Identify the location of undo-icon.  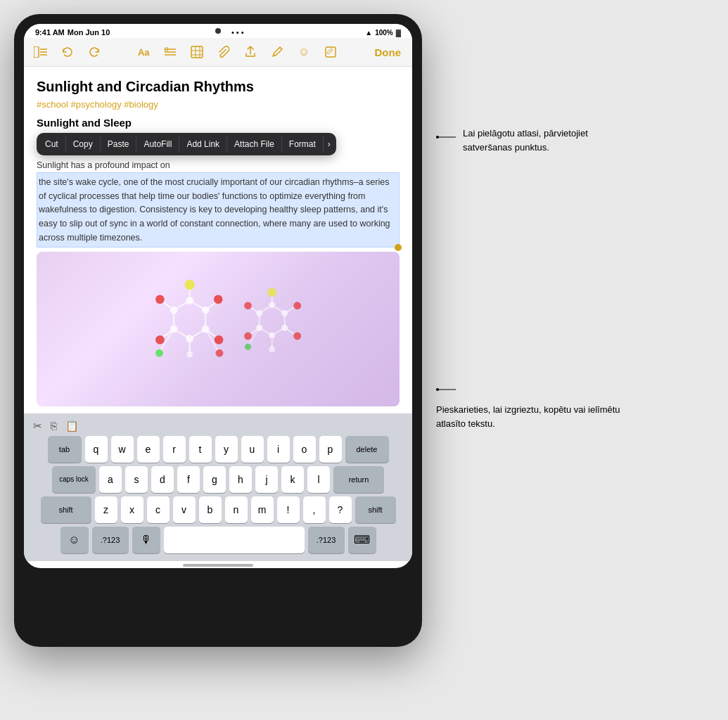
(68, 52).